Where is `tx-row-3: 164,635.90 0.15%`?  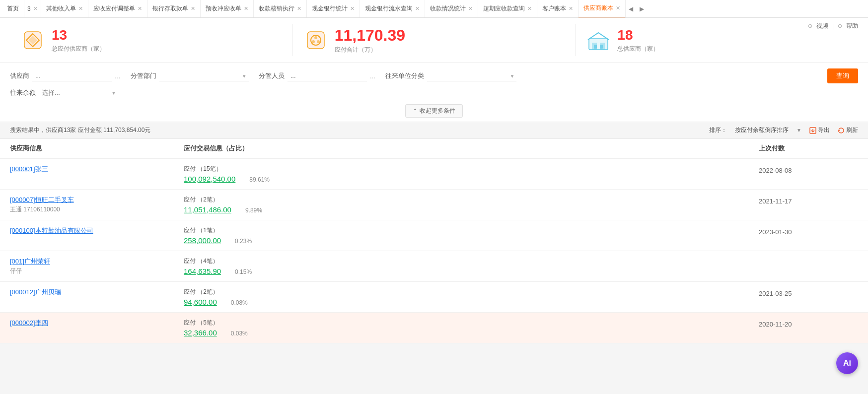
tx-row-3: 164,635.90 0.15% is located at coordinates (471, 271).